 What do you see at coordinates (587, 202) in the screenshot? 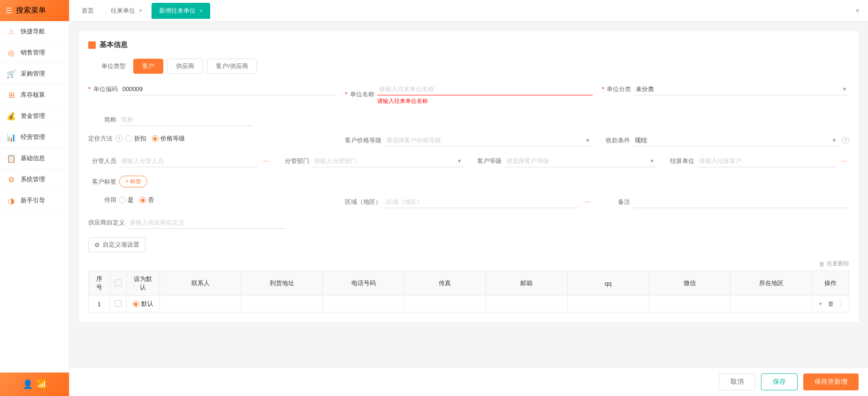
I see `region-more-btn: ···` at bounding box center [587, 202].